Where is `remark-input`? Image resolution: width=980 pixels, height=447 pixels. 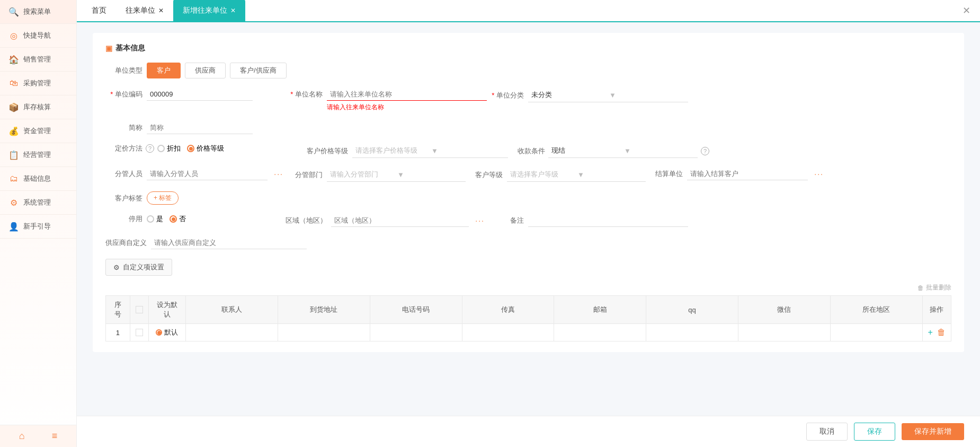
remark-input is located at coordinates (608, 221).